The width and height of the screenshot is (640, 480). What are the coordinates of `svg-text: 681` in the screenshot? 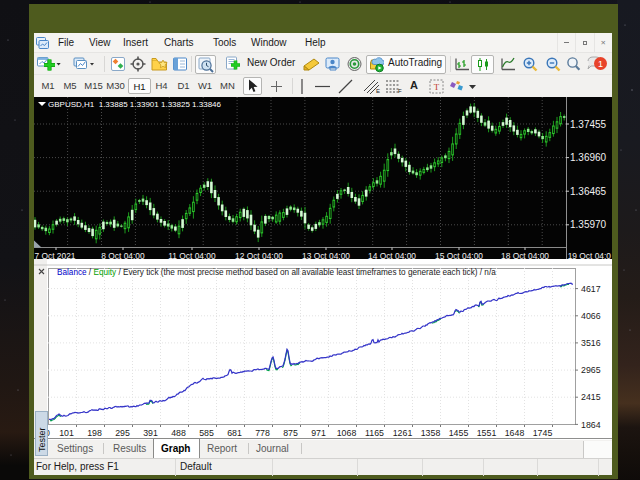 It's located at (234, 433).